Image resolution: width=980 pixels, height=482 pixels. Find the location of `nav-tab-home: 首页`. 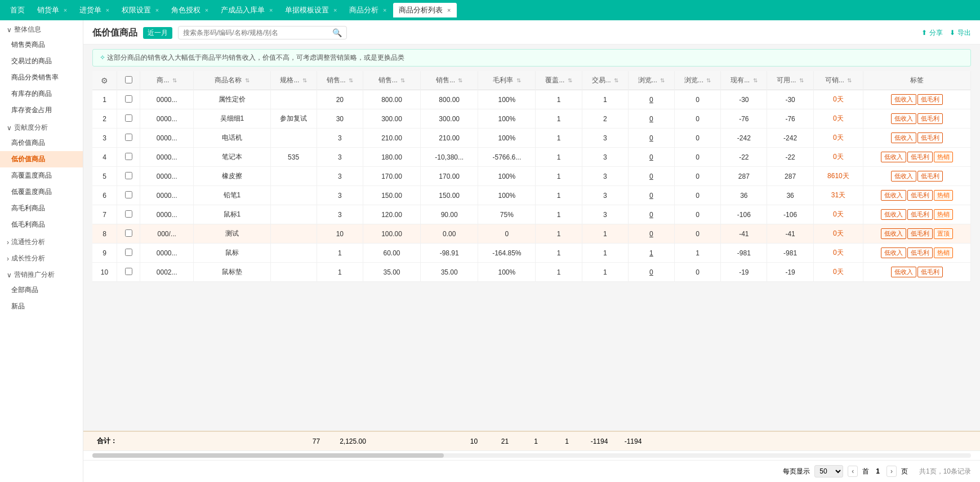

nav-tab-home: 首页 is located at coordinates (17, 10).